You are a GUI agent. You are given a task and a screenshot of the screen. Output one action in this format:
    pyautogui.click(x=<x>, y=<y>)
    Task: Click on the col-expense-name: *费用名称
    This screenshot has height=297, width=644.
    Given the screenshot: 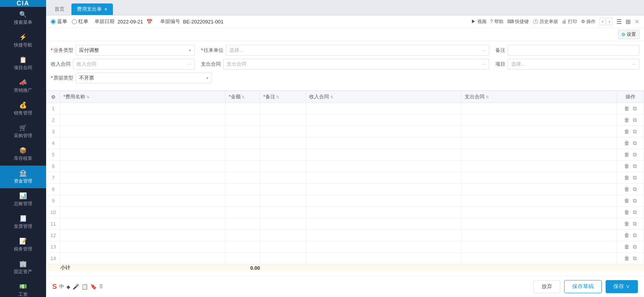 What is the action you would take?
    pyautogui.click(x=143, y=97)
    